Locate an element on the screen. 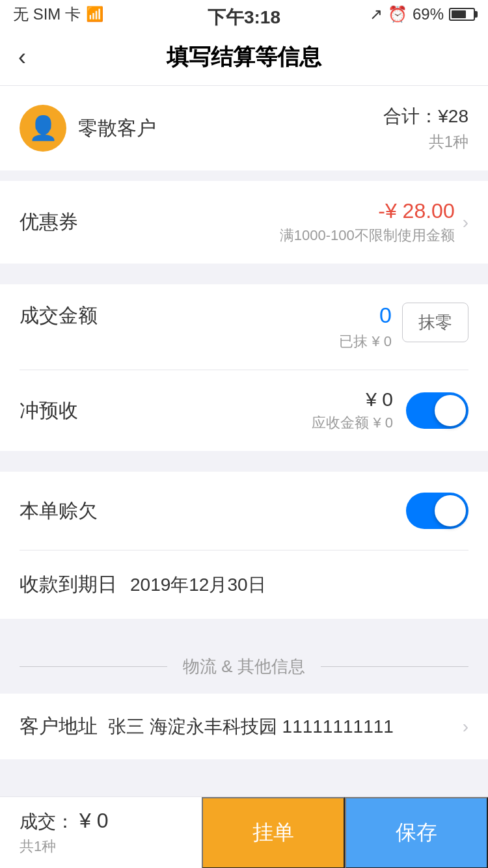  due-date-label: 收款到期日 is located at coordinates (68, 584).